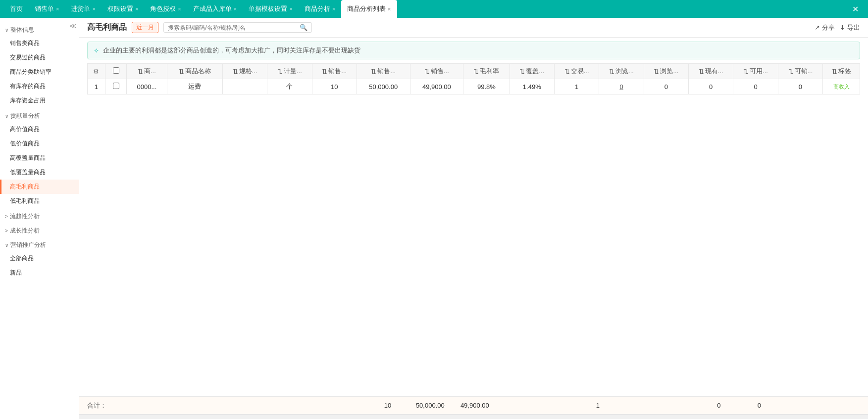  Describe the element at coordinates (40, 230) in the screenshot. I see `sidebar-group: >成长性分析` at that location.